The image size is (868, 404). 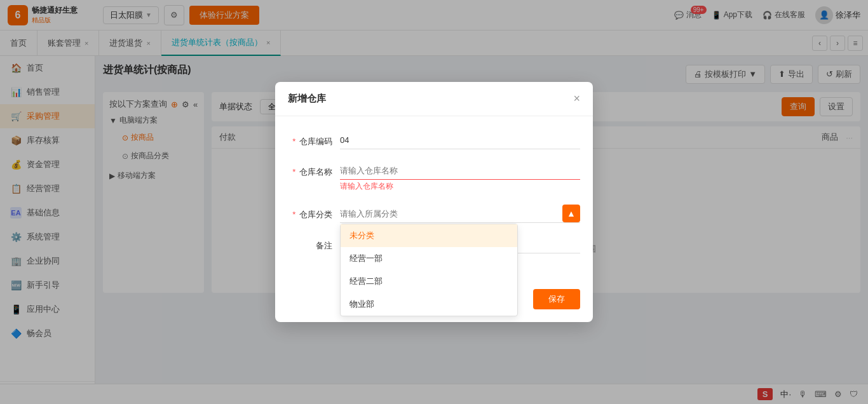 I want to click on modal-body: * 仓库编码 * 仓库名称 请输入仓库名称, so click(x=434, y=199).